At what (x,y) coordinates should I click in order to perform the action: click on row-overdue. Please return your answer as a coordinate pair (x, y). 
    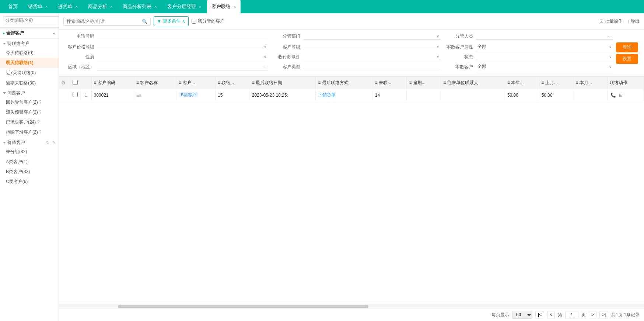
    Looking at the image, I should click on (424, 95).